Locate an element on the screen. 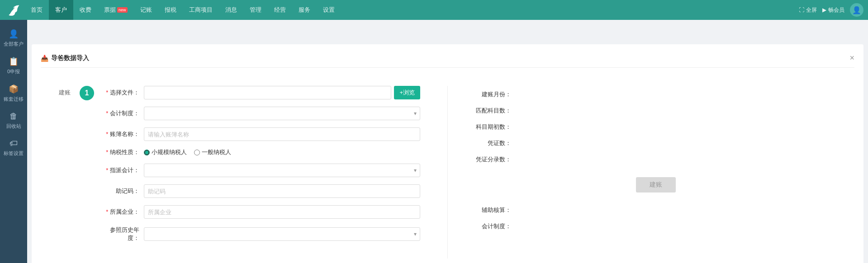 The width and height of the screenshot is (868, 263). voucher-count-row: 凭证数： is located at coordinates (656, 143).